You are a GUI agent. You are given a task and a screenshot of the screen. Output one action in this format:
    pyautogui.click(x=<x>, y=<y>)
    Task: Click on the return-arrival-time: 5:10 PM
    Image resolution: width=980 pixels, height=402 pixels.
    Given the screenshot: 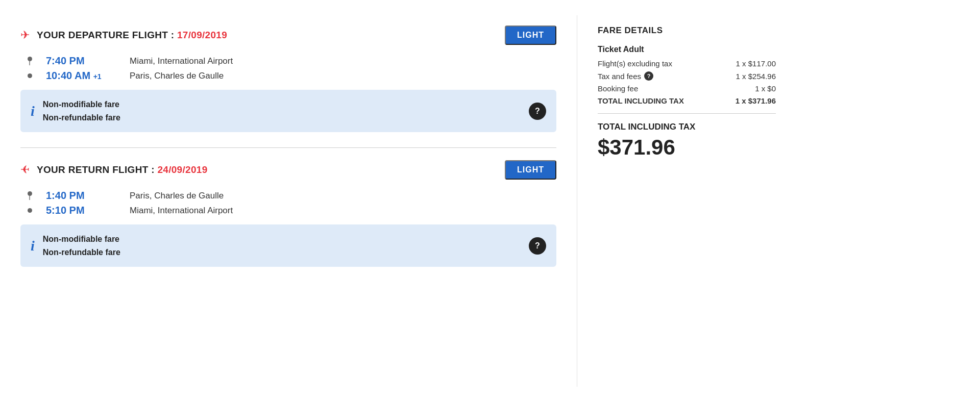 What is the action you would take?
    pyautogui.click(x=65, y=210)
    